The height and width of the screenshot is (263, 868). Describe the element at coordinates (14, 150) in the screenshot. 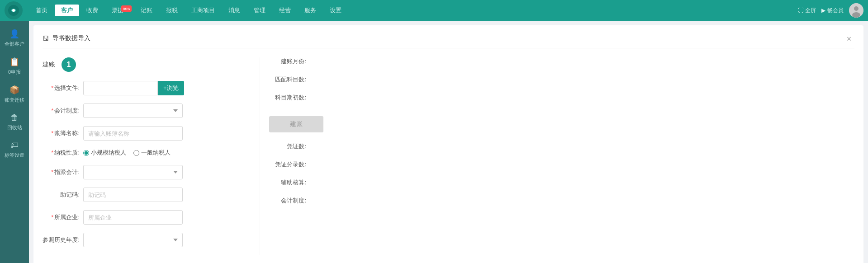

I see `sidebar-item-tags: 🏷 标签设置` at that location.